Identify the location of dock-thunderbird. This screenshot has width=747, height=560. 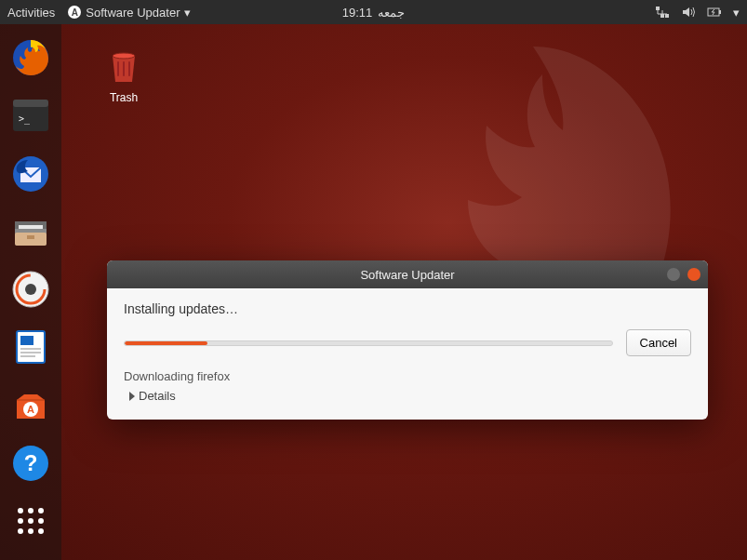
(31, 173).